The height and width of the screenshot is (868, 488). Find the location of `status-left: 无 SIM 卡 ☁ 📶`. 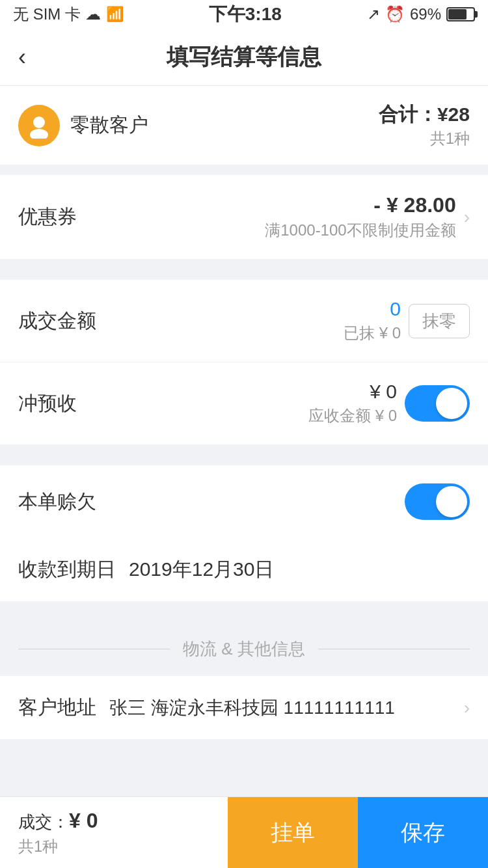

status-left: 无 SIM 卡 ☁ 📶 is located at coordinates (68, 14).